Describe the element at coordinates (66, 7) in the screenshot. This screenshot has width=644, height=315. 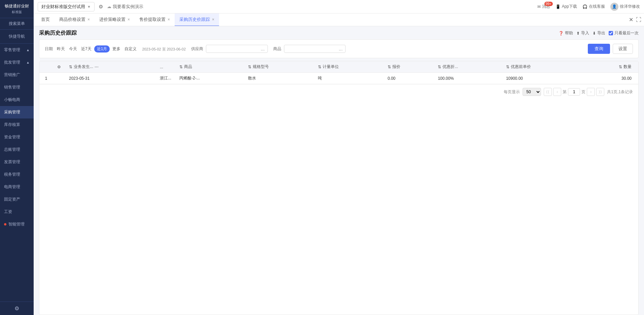
I see `module-selector: 好业财标准版交付试用 ▼` at that location.